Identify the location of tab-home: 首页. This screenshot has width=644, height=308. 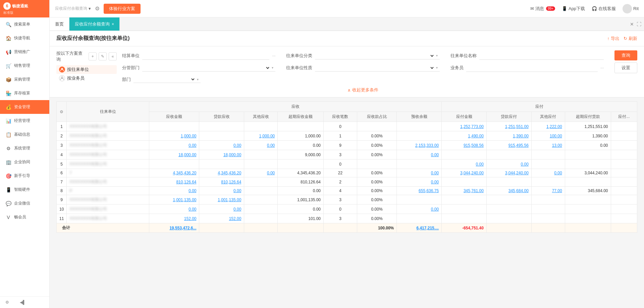
(60, 24).